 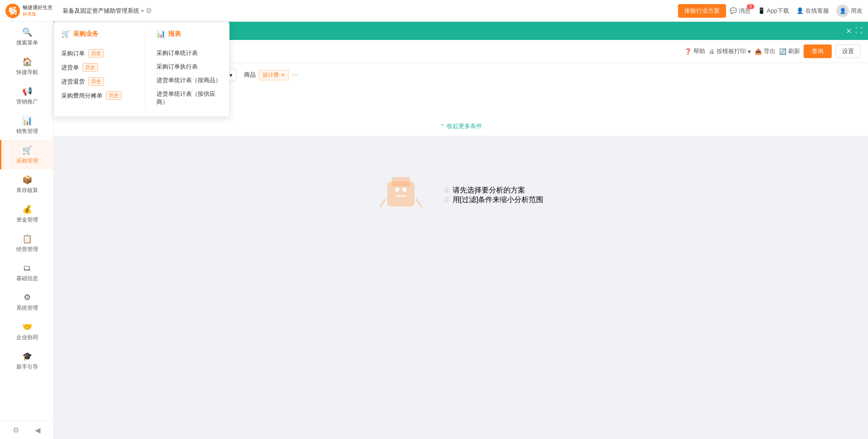 What do you see at coordinates (800, 11) in the screenshot?
I see `service-icon: 👤` at bounding box center [800, 11].